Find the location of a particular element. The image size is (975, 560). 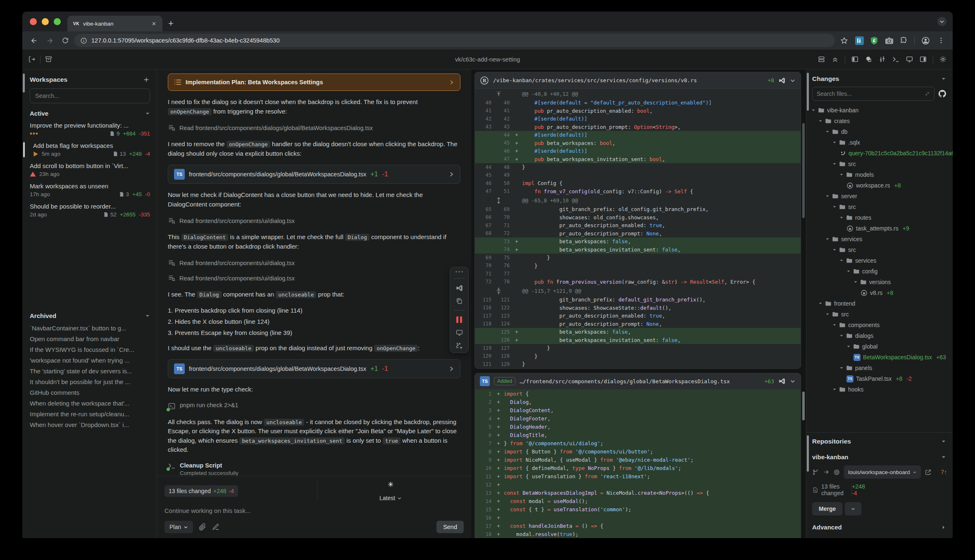

merge-button: Merge is located at coordinates (827, 509).